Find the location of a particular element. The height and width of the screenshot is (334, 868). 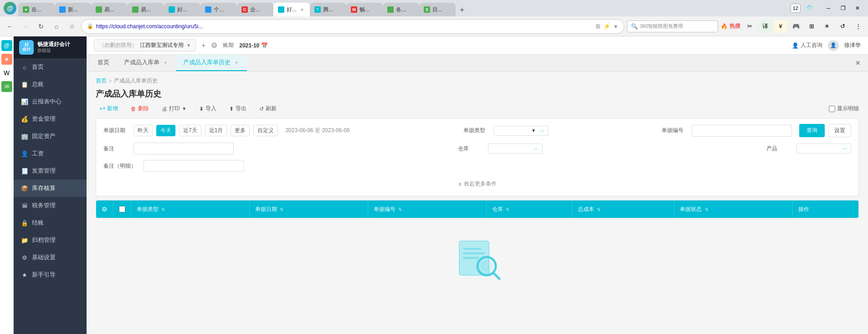

company-selector: （勿删勿禁用） 江西磐宝测试专用 ▼ is located at coordinates (145, 46).